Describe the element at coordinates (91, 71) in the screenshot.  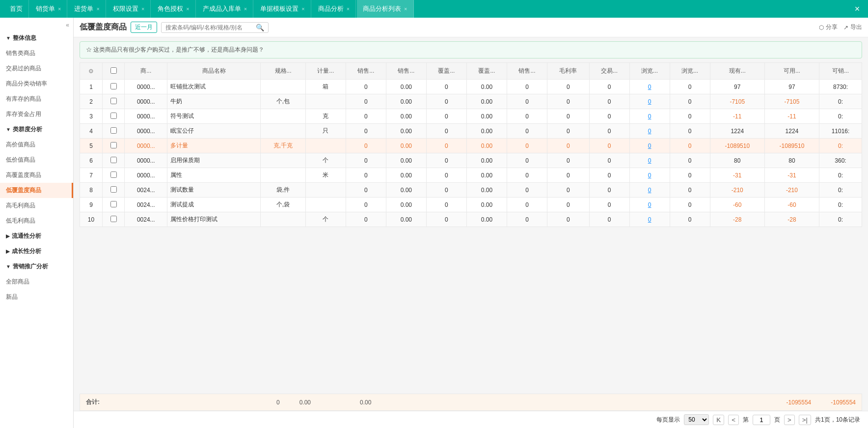
I see `col-settings: ⚙` at that location.